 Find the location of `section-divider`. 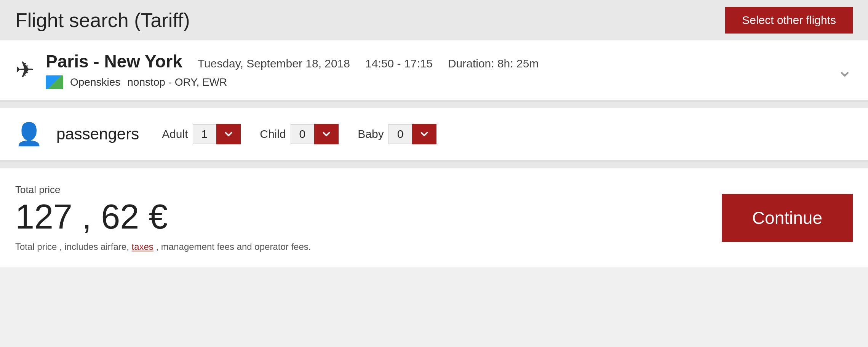

section-divider is located at coordinates (434, 105).